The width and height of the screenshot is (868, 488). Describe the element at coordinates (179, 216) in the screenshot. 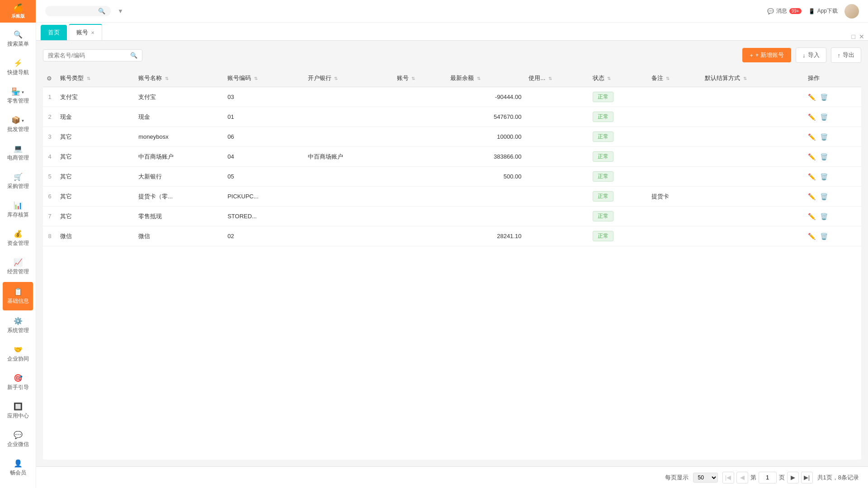

I see `row-name: 零售抵现` at that location.